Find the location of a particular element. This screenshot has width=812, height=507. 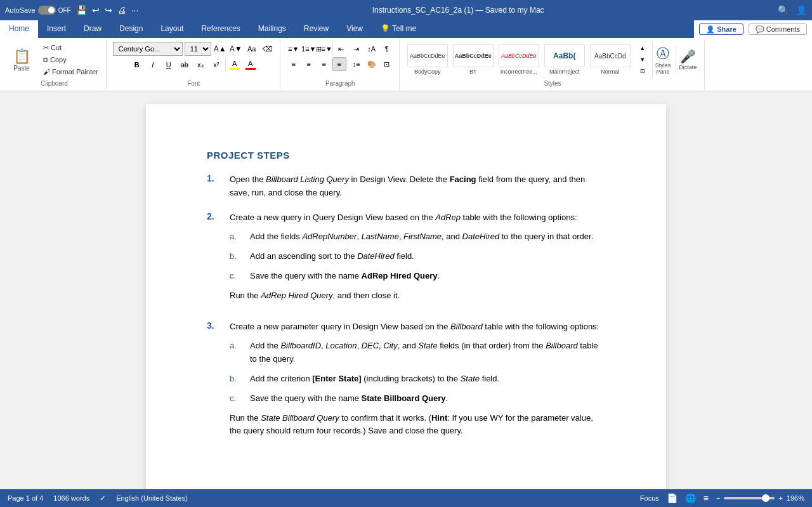

sort-button: ↕A is located at coordinates (372, 49).